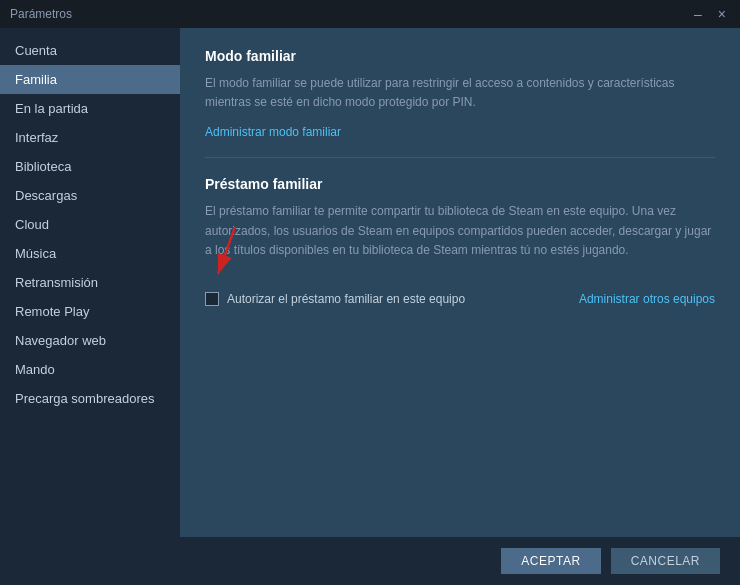  What do you see at coordinates (460, 94) in the screenshot?
I see `familiar-mode-section: Modo familiar El modo familiar se puede …` at bounding box center [460, 94].